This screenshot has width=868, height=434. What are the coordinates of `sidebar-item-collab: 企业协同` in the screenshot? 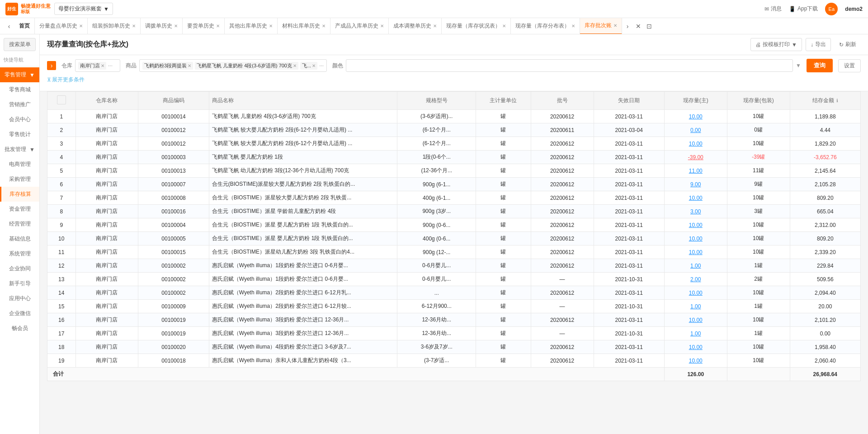 It's located at (20, 269).